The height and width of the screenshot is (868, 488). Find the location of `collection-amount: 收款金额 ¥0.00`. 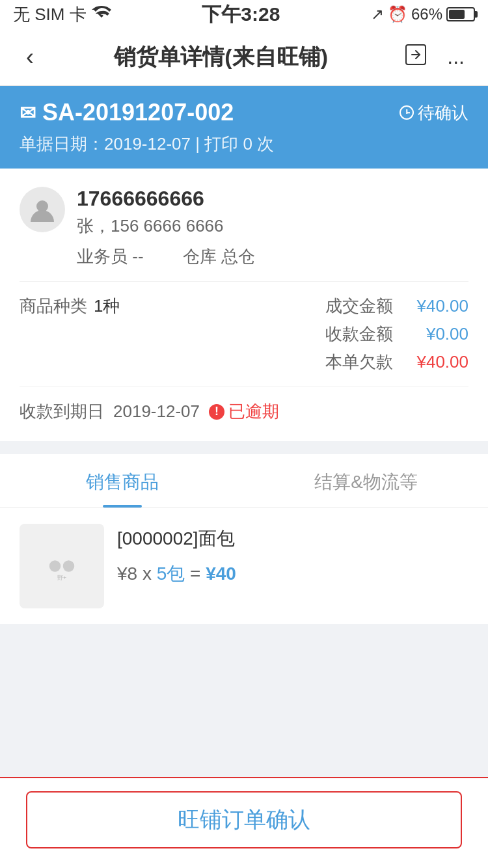

collection-amount: 收款金额 ¥0.00 is located at coordinates (397, 334).